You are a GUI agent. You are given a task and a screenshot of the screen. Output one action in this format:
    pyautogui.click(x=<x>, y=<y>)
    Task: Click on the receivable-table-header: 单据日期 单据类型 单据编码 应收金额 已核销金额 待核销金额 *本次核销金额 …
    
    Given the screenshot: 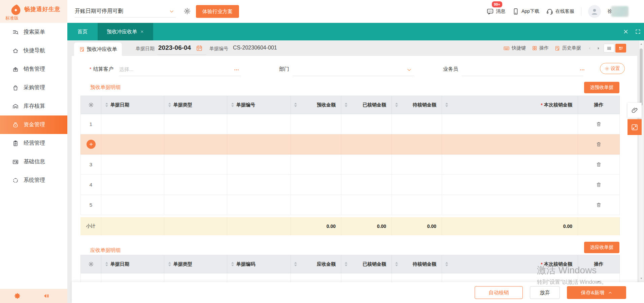 What is the action you would take?
    pyautogui.click(x=350, y=264)
    